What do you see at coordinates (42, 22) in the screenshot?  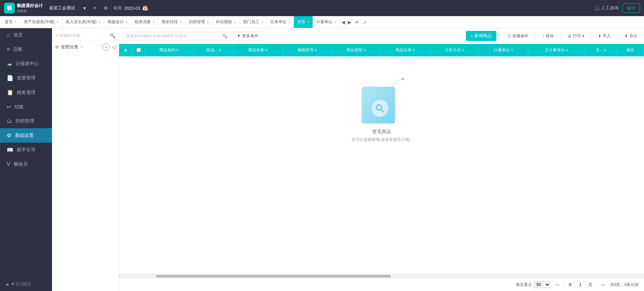 I see `tab-balance: 资产负债表(中期) ×` at bounding box center [42, 22].